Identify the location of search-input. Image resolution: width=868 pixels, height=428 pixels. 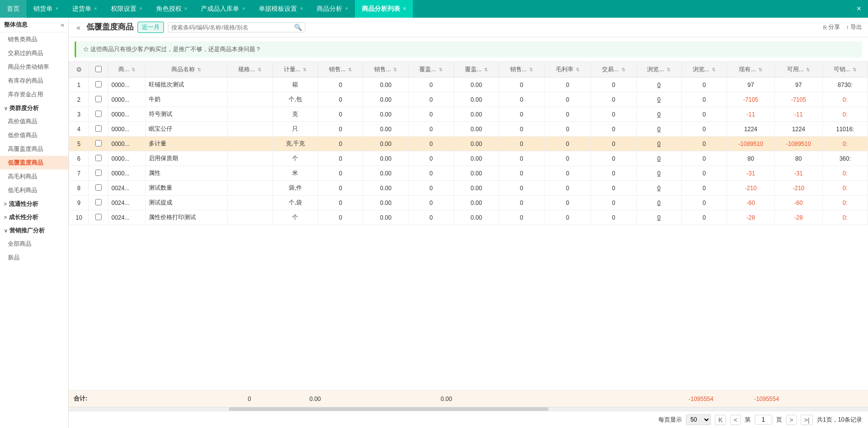
(232, 28).